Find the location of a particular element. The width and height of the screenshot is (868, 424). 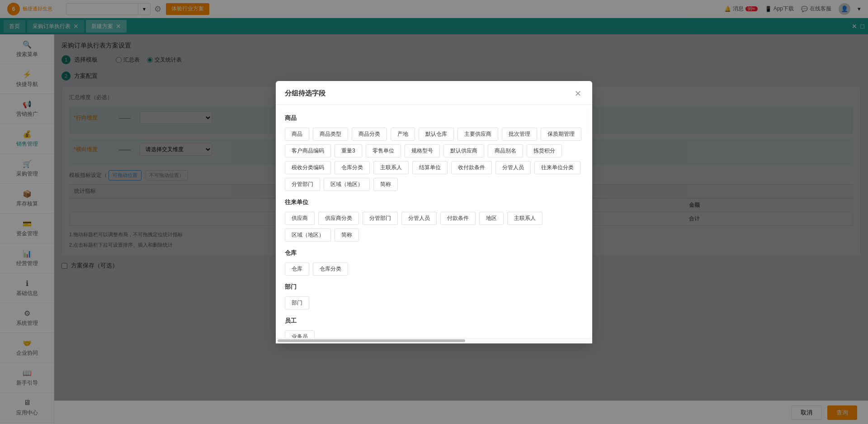

section-goods-fields: 商品 商品类型 商品分类 产地 默认仓库 主要供应商 批次管理 保质期管理 客户… is located at coordinates (434, 159).